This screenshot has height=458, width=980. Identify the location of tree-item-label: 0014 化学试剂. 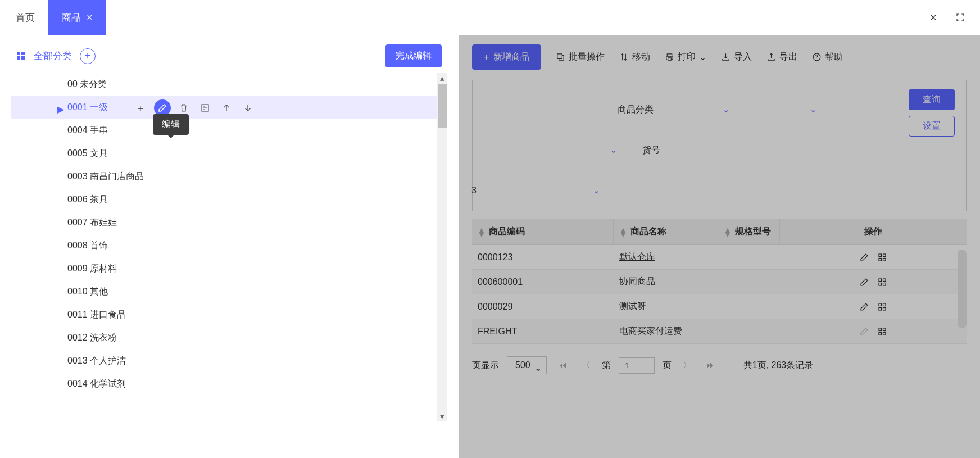
(97, 384).